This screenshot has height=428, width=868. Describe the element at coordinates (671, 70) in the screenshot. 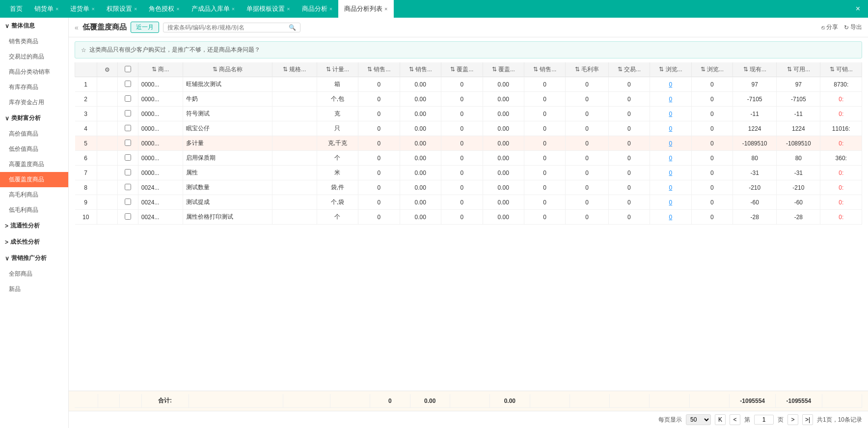

I see `col-browse1-header: ⇅ 浏览...` at that location.